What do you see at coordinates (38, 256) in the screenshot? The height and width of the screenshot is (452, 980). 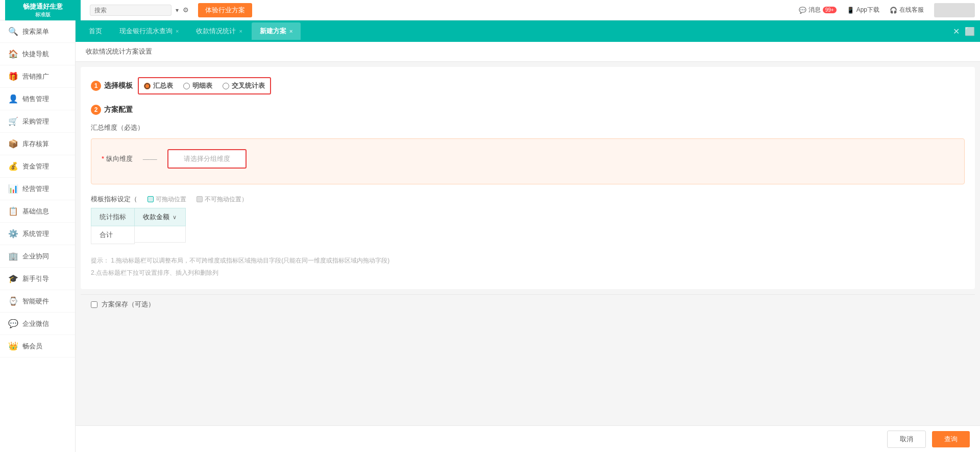 I see `sidebar-item-enterprise-coop: 🏢 企业协同` at bounding box center [38, 256].